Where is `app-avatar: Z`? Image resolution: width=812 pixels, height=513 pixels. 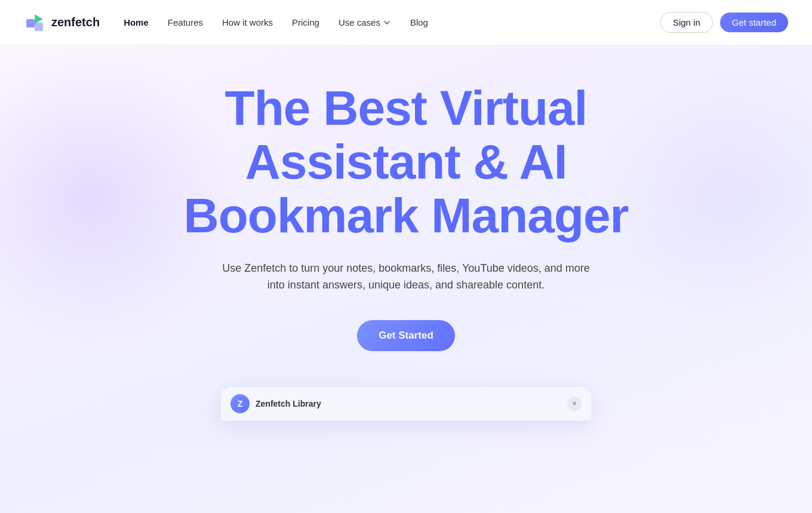
app-avatar: Z is located at coordinates (240, 404).